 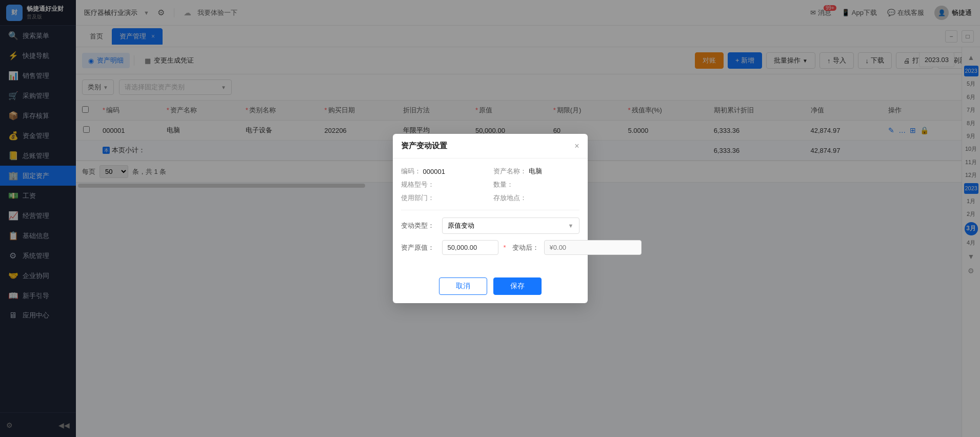 What do you see at coordinates (511, 226) in the screenshot?
I see `modal-change-type-select: 原值变动 ▼` at bounding box center [511, 226].